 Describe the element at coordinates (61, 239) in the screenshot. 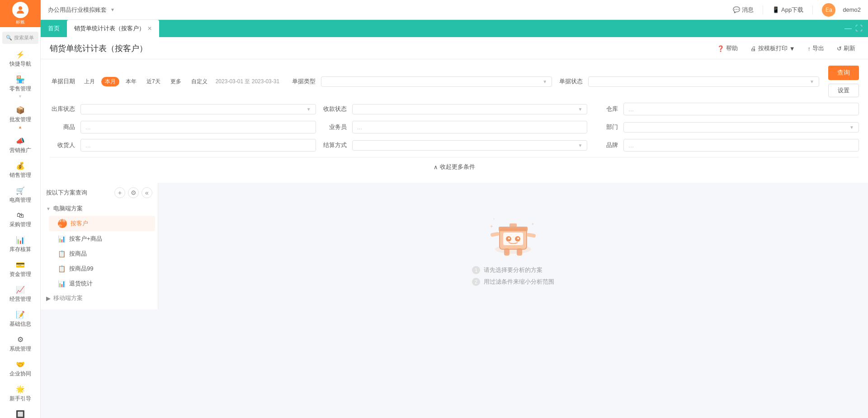

I see `scheme-item-by-customer-goods-icon: 📊` at that location.